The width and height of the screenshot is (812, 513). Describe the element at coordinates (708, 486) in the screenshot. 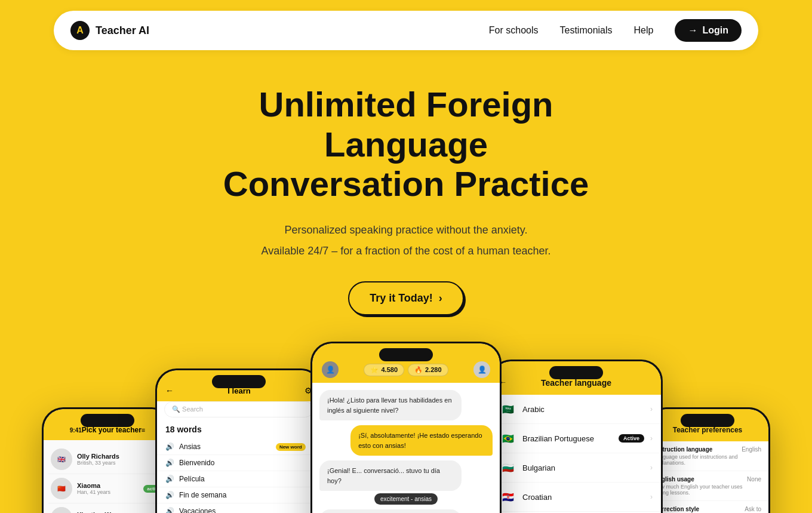

I see `preference-row: English usage How much English your teac…` at that location.